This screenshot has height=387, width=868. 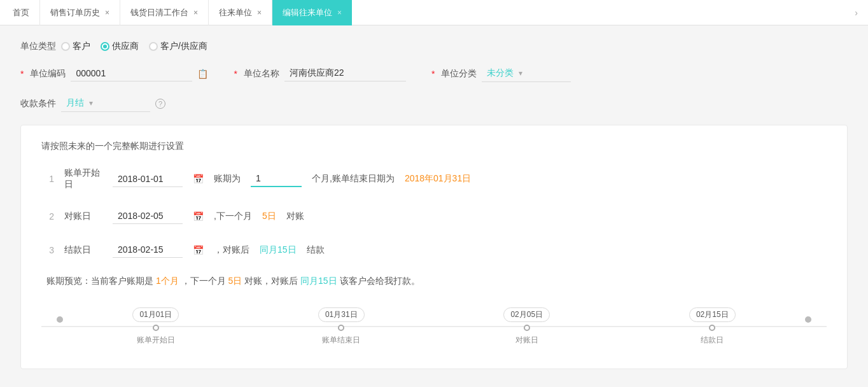 I want to click on code-required: *, so click(x=22, y=74).